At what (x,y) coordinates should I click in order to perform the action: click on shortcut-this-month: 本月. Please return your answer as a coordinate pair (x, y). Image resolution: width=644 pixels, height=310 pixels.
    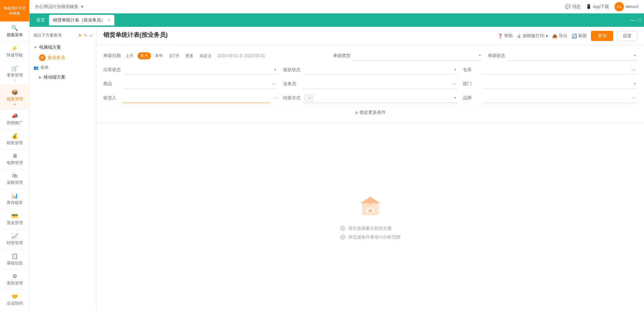
    Looking at the image, I should click on (144, 56).